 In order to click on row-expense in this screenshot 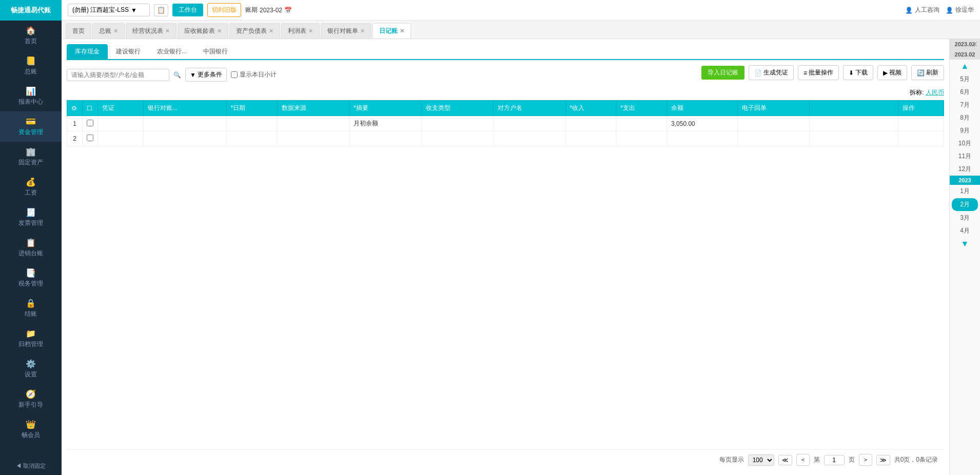, I will do `click(641, 124)`.